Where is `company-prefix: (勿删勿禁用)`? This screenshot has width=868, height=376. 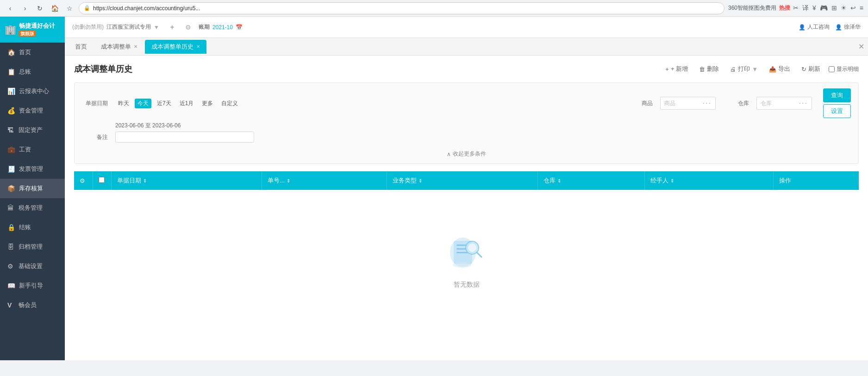 company-prefix: (勿删勿禁用) is located at coordinates (88, 27).